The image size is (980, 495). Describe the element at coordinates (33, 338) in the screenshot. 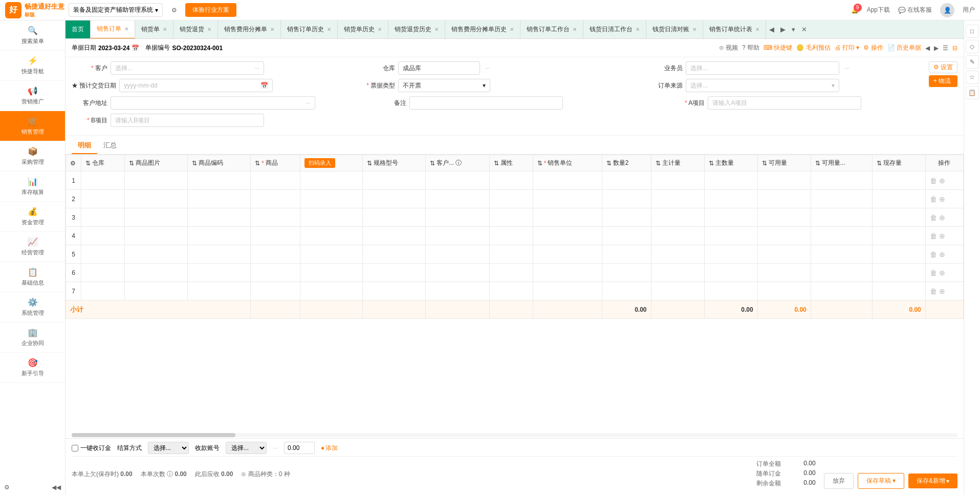

I see `sidebar-item-enterprise: 🏢 企业协同` at that location.